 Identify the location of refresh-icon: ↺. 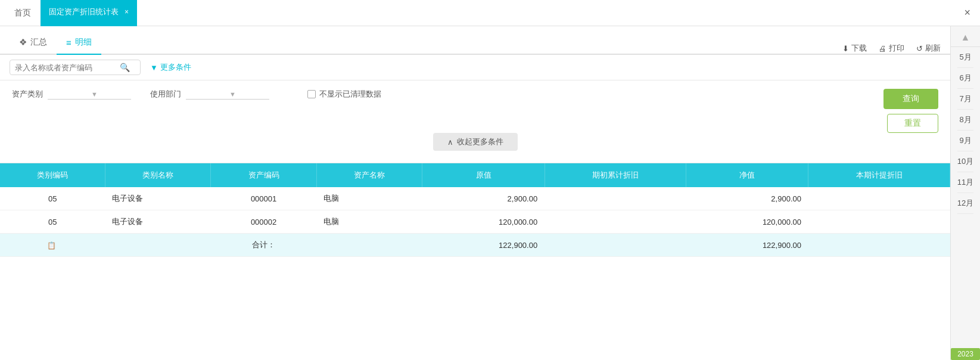
(920, 49).